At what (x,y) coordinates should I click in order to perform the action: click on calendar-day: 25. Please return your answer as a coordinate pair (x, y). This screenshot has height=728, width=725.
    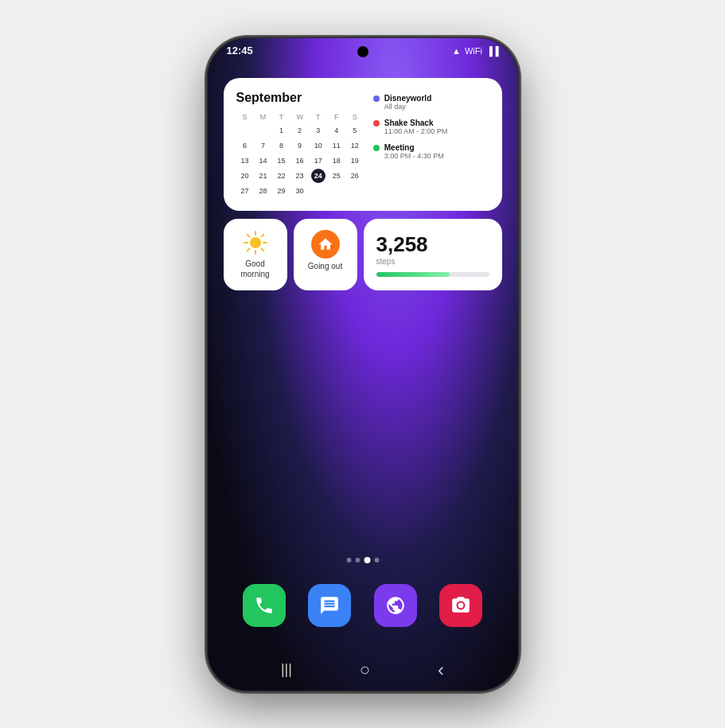
    Looking at the image, I should click on (337, 176).